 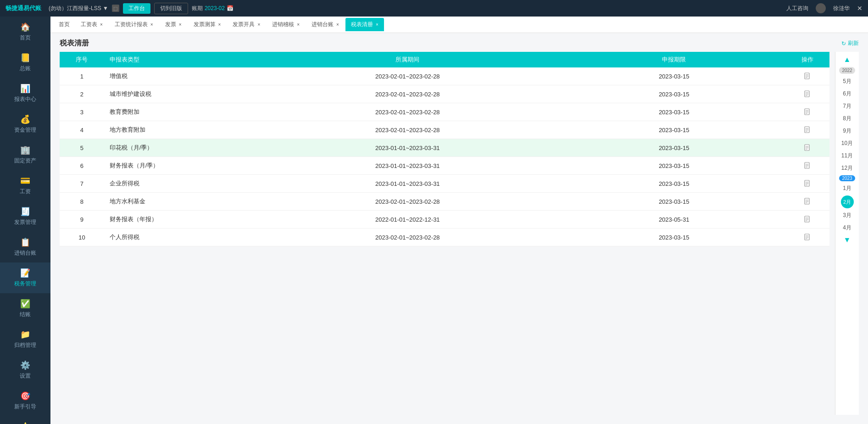 I want to click on tab-invoice: 发票 ×, so click(x=173, y=25).